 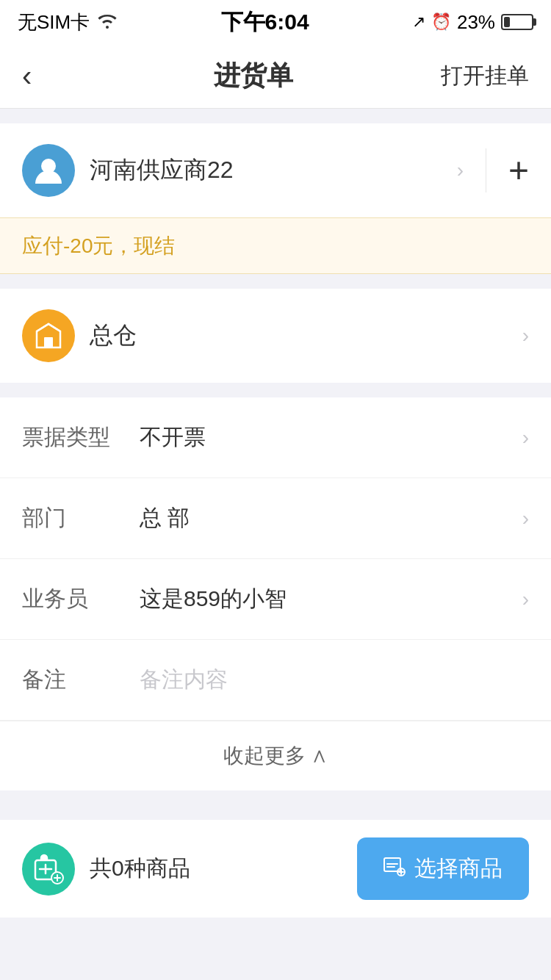 I want to click on department-label: 部门, so click(x=73, y=519).